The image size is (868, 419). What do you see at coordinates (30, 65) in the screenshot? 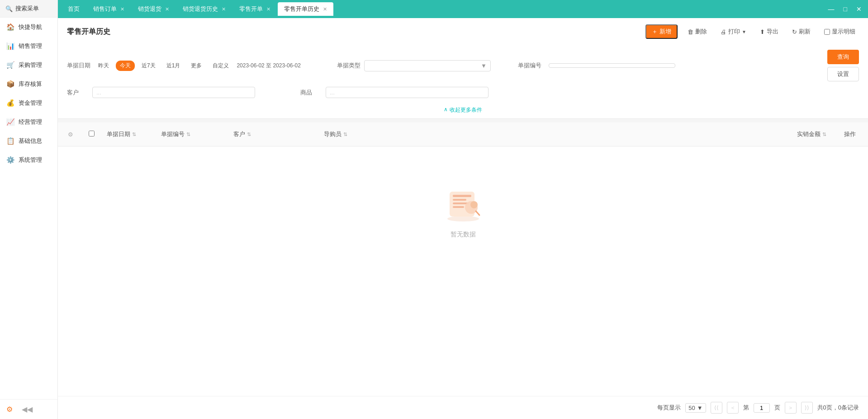
I see `sidebar-item-label: 采购管理` at bounding box center [30, 65].